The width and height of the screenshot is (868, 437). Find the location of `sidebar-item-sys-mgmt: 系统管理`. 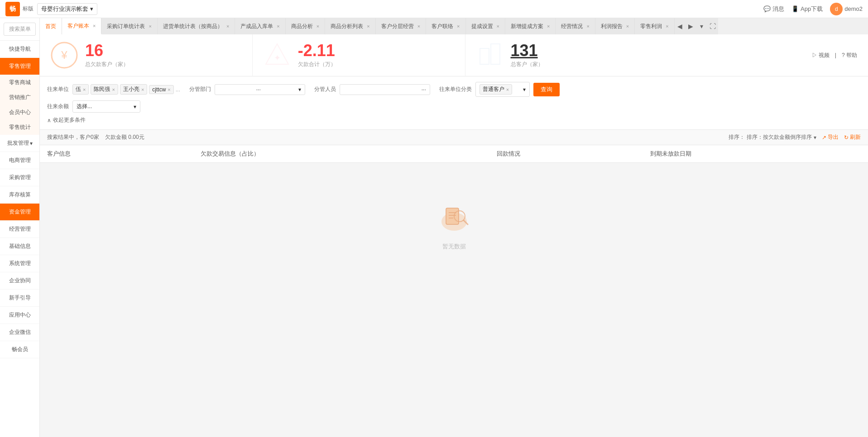

sidebar-item-sys-mgmt: 系统管理 is located at coordinates (20, 264).